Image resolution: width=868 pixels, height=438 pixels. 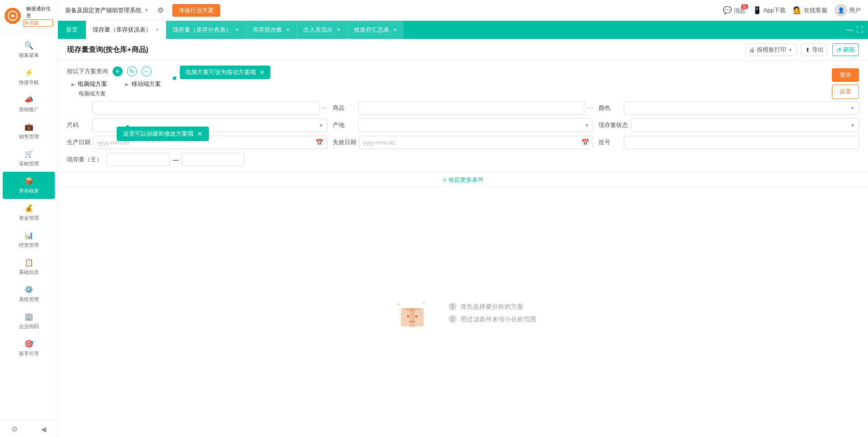 I want to click on sidebar-item-operations: 📊 经营管理, so click(x=29, y=240).